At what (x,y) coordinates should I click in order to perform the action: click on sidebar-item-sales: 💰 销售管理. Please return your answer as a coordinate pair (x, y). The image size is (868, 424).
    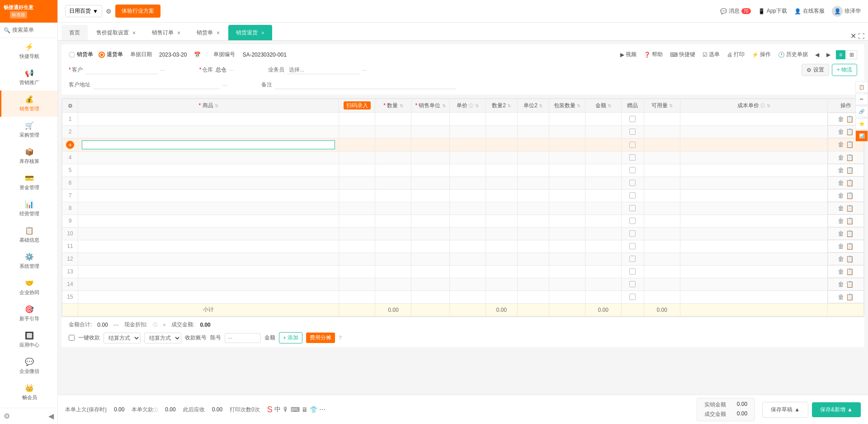
    Looking at the image, I should click on (29, 104).